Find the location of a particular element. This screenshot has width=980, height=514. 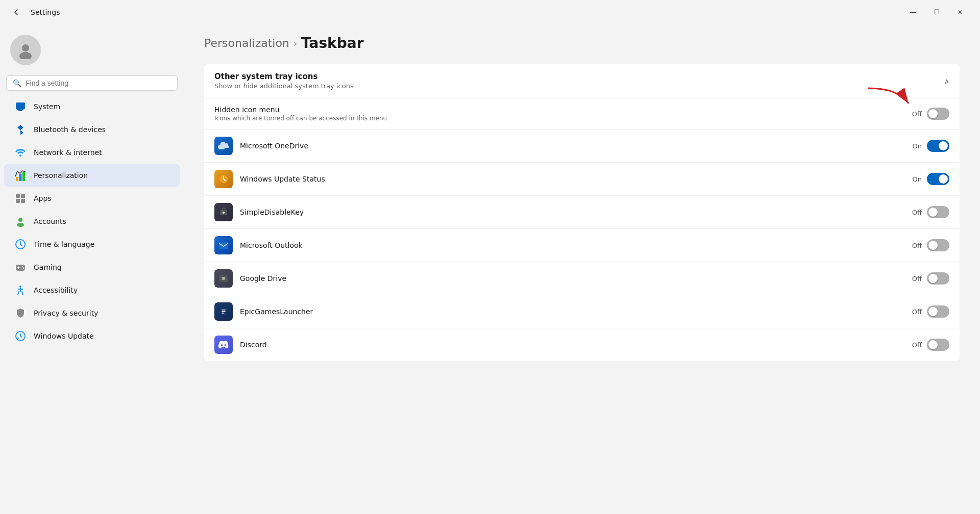

search-box: 🔍 is located at coordinates (92, 83).